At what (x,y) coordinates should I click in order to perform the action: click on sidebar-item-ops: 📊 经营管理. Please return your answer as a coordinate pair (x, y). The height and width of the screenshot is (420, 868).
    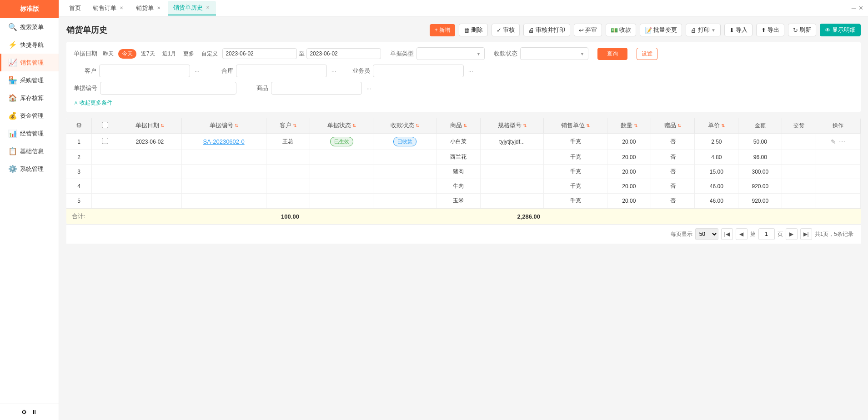
    Looking at the image, I should click on (29, 134).